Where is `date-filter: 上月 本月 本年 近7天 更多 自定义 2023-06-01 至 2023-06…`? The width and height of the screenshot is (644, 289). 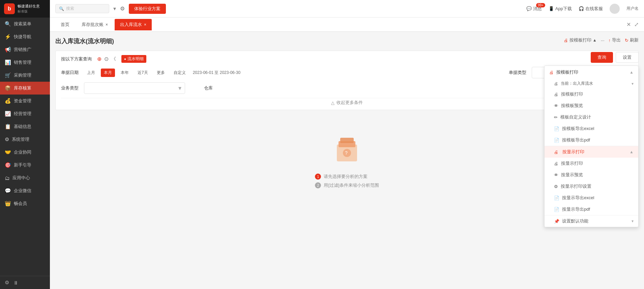
date-filter: 上月 本月 本年 近7天 更多 自定义 2023-06-01 至 2023-06… is located at coordinates (287, 73).